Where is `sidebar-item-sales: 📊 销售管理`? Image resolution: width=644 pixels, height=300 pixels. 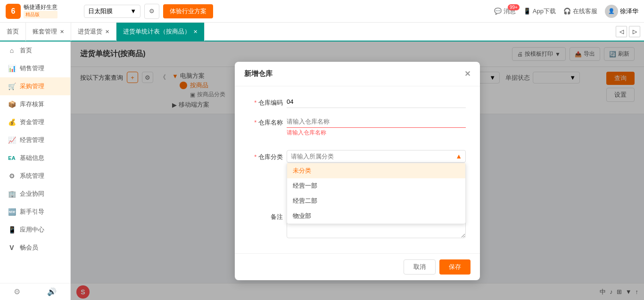 sidebar-item-sales: 📊 销售管理 is located at coordinates (35, 68).